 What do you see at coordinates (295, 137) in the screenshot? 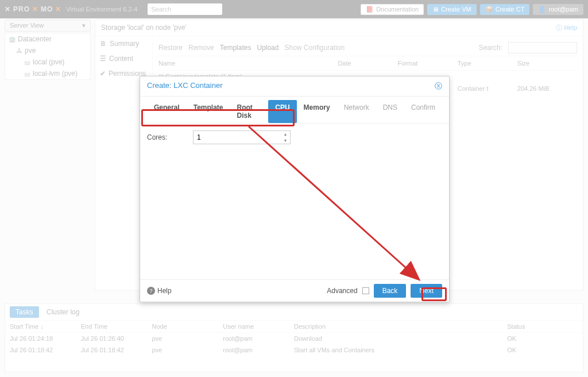
I see `cores-row: Cores: ▲ ▼` at bounding box center [295, 137].